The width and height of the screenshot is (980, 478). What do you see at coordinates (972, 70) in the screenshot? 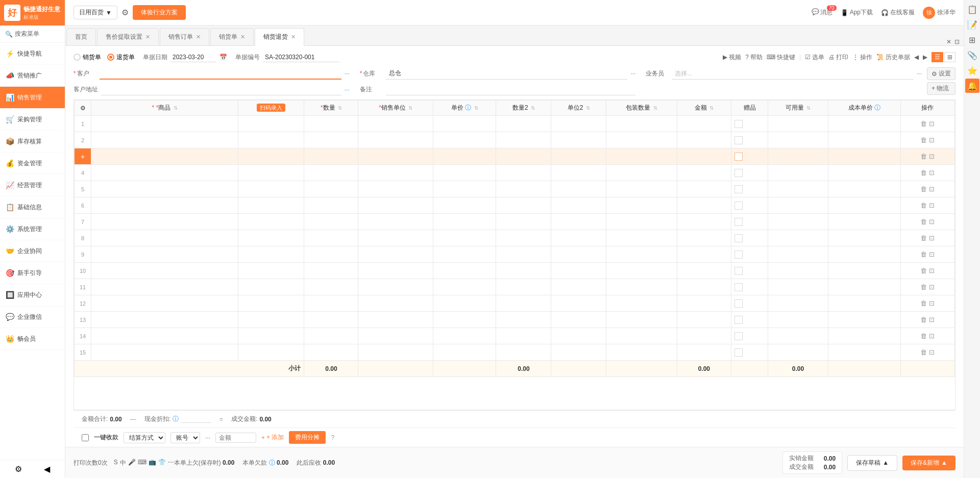
I see `rp-star-btn: ⭐` at bounding box center [972, 70].